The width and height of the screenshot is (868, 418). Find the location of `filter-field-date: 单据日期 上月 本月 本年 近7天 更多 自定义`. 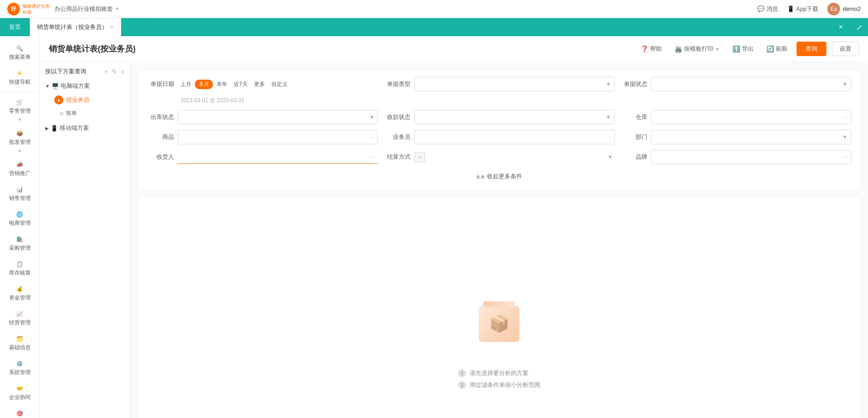

filter-field-date: 单据日期 上月 本月 本年 近7天 更多 自定义 is located at coordinates (262, 84).